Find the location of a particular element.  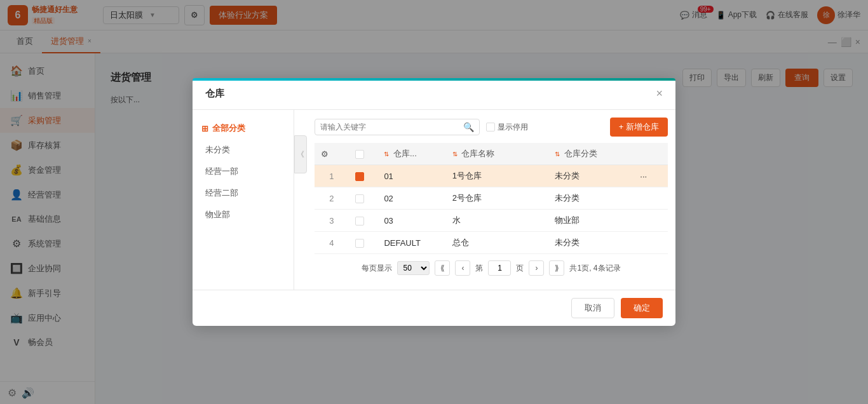

settings-col-icon: ⚙ is located at coordinates (325, 154).